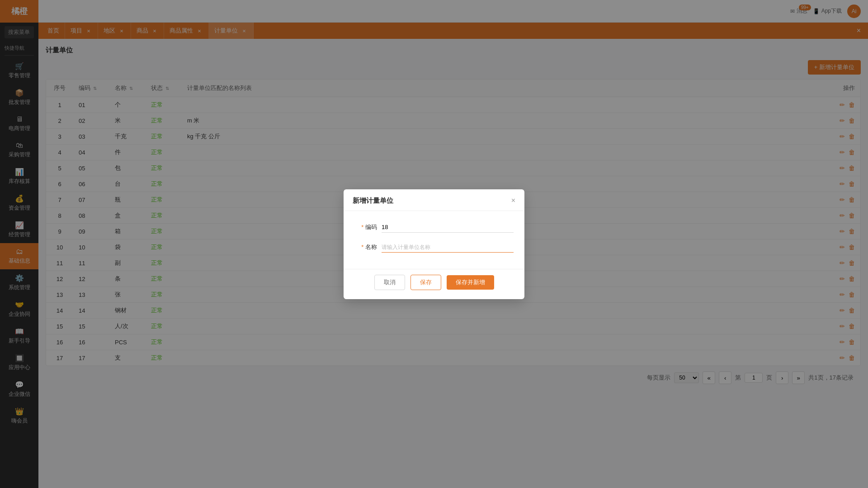 This screenshot has width=868, height=488. Describe the element at coordinates (514, 201) in the screenshot. I see `modal-close-button: ×` at that location.